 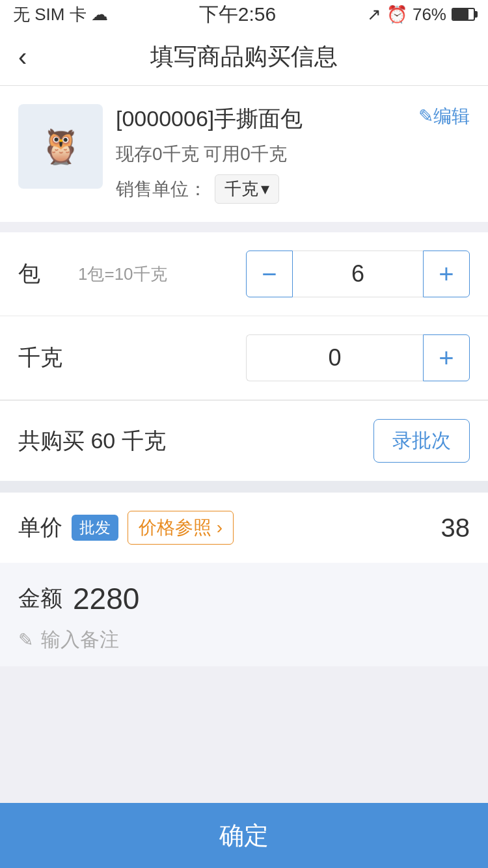 What do you see at coordinates (244, 528) in the screenshot?
I see `price-row: 单价 批发 价格参照 › 38` at bounding box center [244, 528].